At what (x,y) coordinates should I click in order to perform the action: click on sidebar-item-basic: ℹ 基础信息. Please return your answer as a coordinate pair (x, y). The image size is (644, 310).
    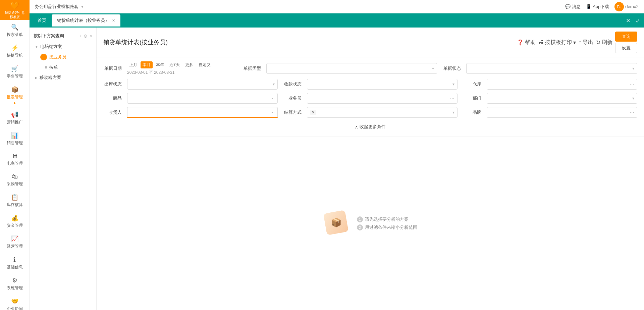
    Looking at the image, I should click on (15, 263).